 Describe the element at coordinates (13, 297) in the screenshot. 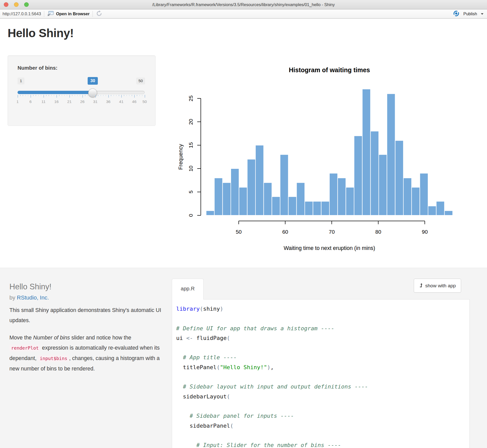

I see `byline-prefix: by` at that location.